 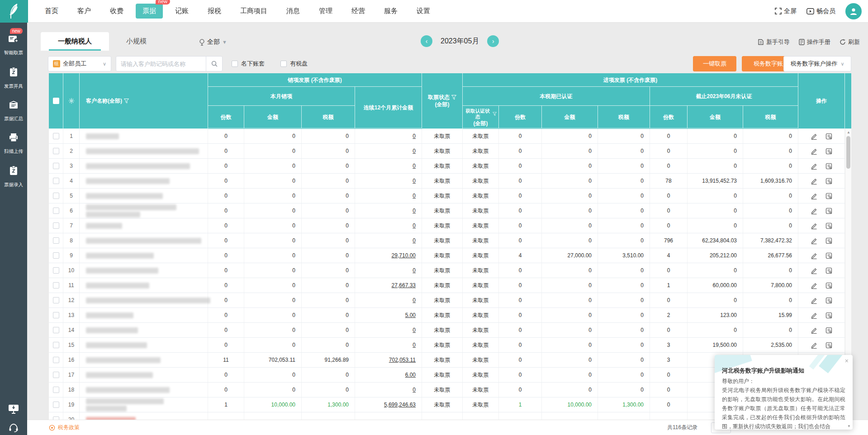 I want to click on tab-2: 小规模, so click(x=137, y=42).